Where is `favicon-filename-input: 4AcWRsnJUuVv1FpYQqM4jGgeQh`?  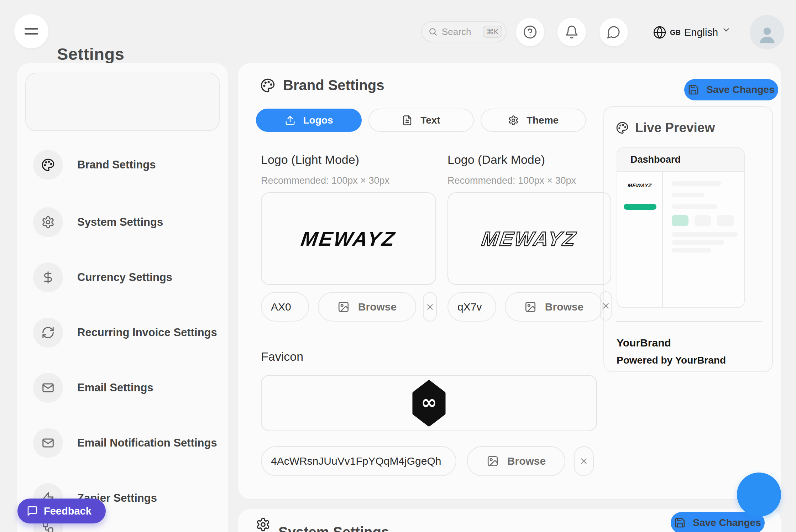 favicon-filename-input: 4AcWRsnJUuVv1FpYQqM4jGgeQh is located at coordinates (359, 461).